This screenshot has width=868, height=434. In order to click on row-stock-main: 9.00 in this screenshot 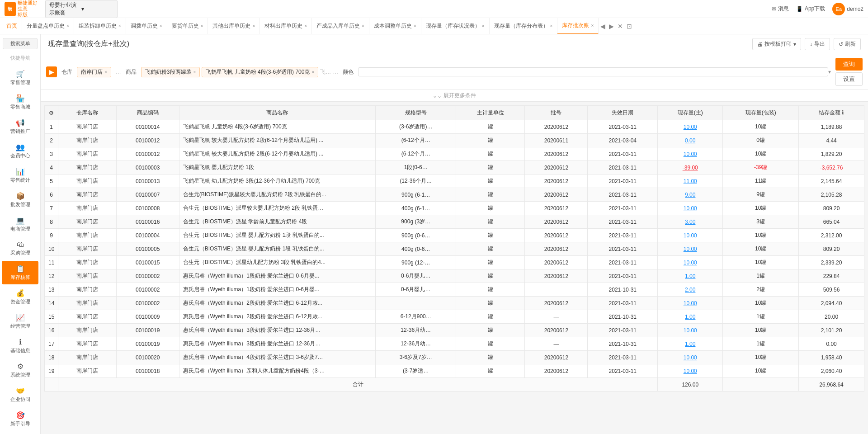, I will do `click(690, 195)`.